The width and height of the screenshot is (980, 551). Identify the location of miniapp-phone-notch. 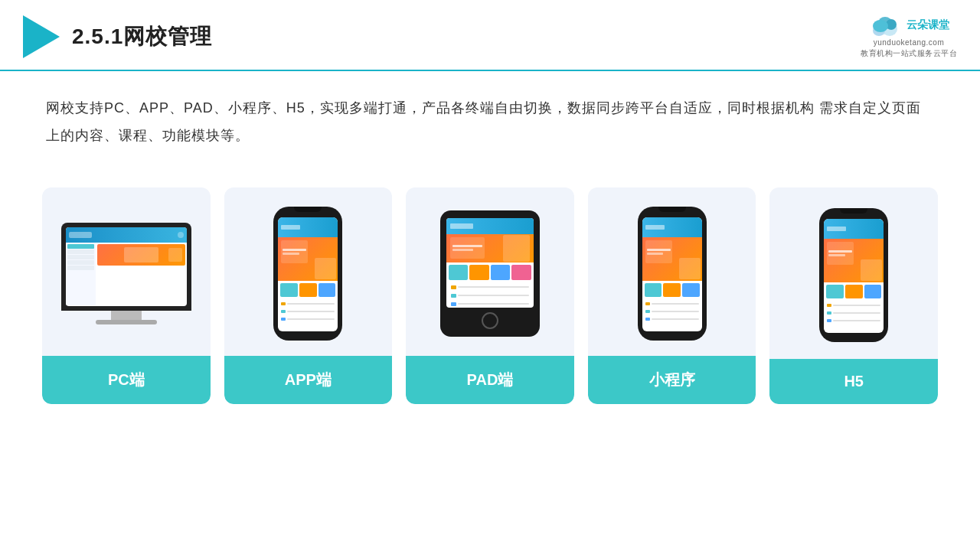
(672, 210).